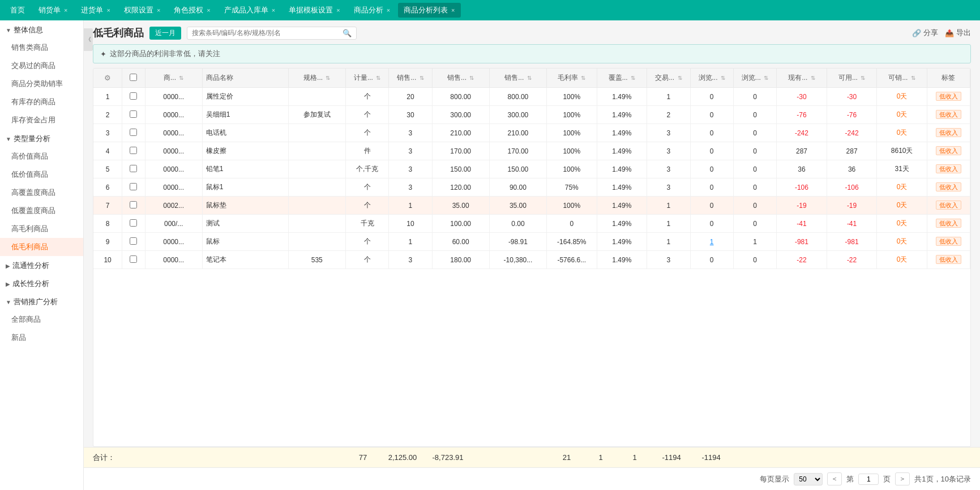 Image resolution: width=980 pixels, height=490 pixels. What do you see at coordinates (42, 193) in the screenshot?
I see `sidebar-item-high-coverage: 高覆盖度商品` at bounding box center [42, 193].